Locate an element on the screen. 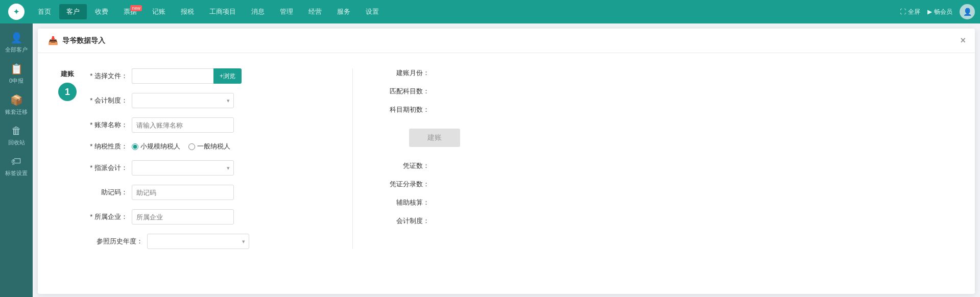 Image resolution: width=980 pixels, height=297 pixels. belonging-enterprise-row: * 所属企业： is located at coordinates (204, 217).